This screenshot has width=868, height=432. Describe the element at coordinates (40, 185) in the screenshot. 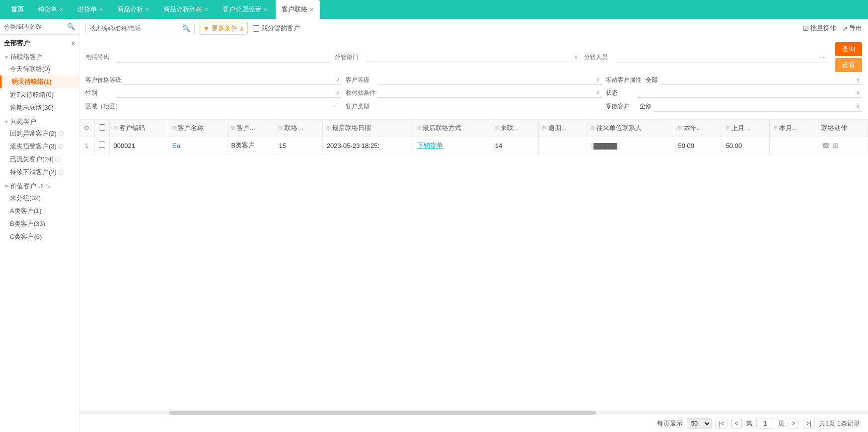

I see `value-customers-group: ▼ 价值客户 ↺ ✎` at that location.